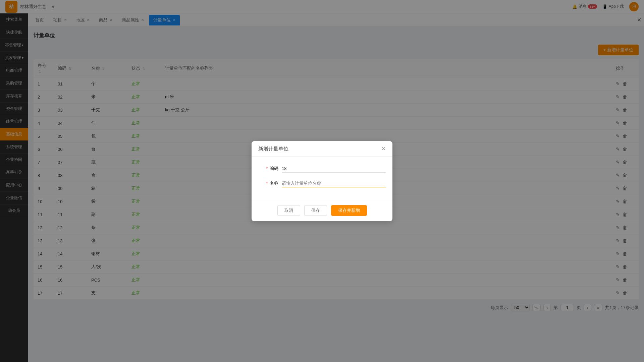 The height and width of the screenshot is (362, 644). Describe the element at coordinates (289, 210) in the screenshot. I see `cancel-button: 取消` at that location.